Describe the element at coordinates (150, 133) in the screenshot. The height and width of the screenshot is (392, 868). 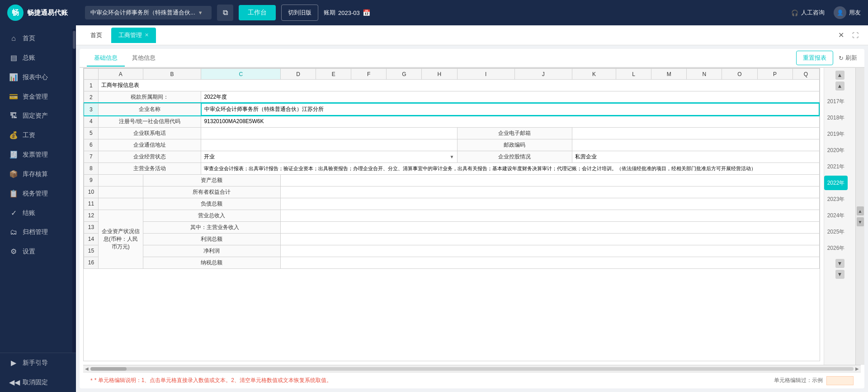
I see `phone-label: 企业联系电话` at that location.